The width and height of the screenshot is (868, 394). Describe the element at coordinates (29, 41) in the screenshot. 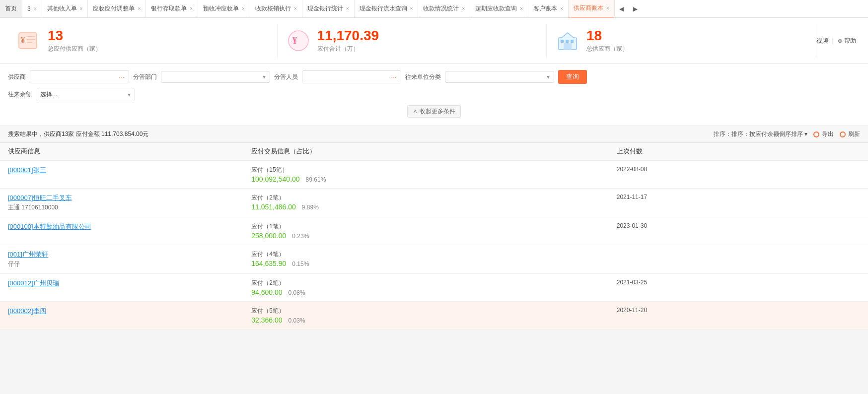

I see `payable-icon: ¥` at that location.